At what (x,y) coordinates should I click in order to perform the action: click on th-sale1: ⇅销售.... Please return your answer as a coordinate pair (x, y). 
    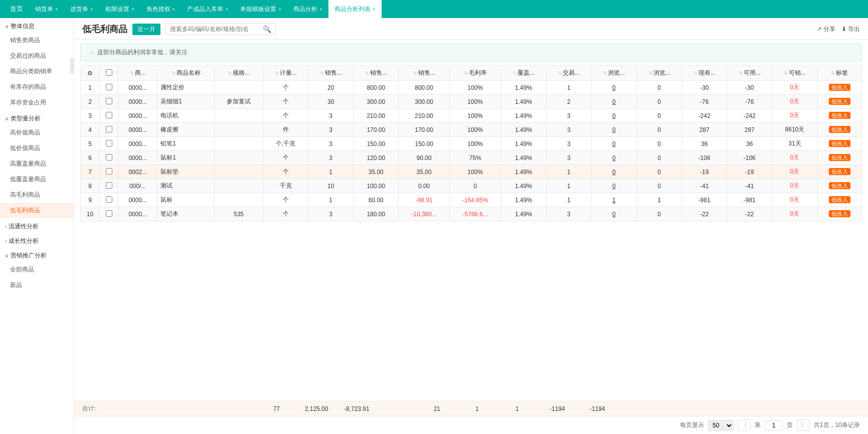
    Looking at the image, I should click on (331, 73).